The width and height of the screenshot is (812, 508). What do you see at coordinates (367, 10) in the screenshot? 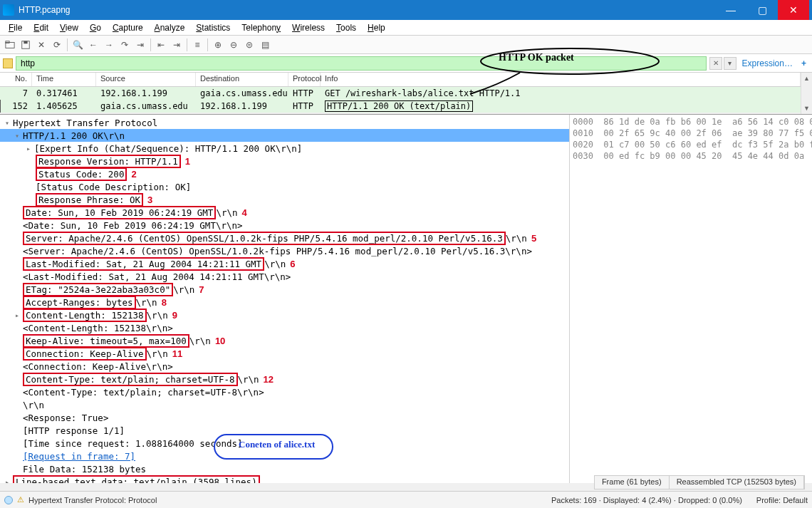
I see `window-title: HTTP.pcapng` at bounding box center [367, 10].